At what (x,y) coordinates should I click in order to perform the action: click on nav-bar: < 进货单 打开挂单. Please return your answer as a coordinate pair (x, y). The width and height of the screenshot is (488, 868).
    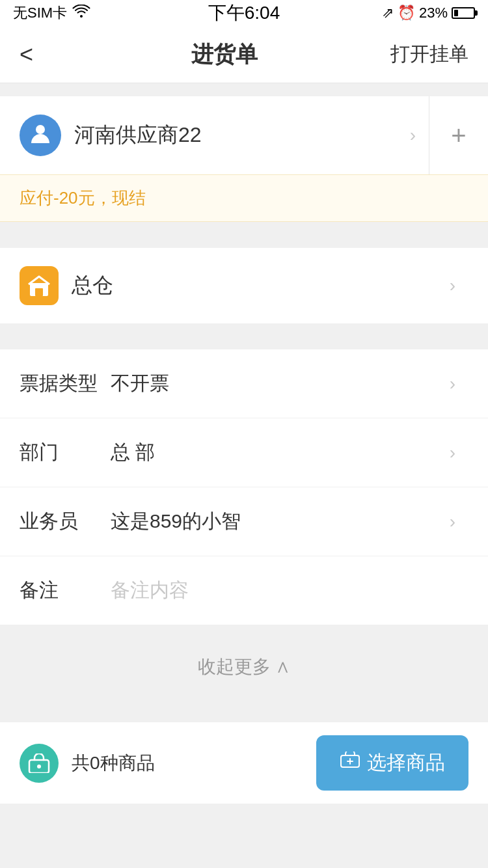
    Looking at the image, I should click on (244, 55).